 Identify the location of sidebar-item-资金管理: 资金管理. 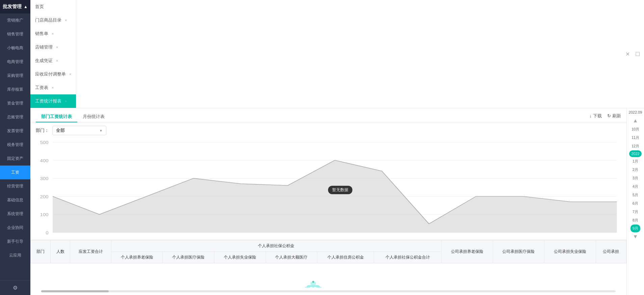
(15, 103).